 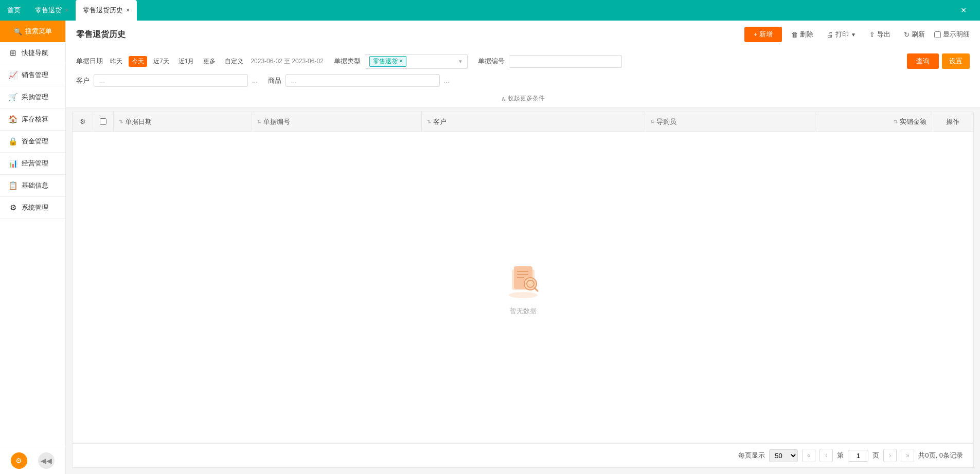 I want to click on sort-customer-icon: ⇅, so click(x=429, y=121).